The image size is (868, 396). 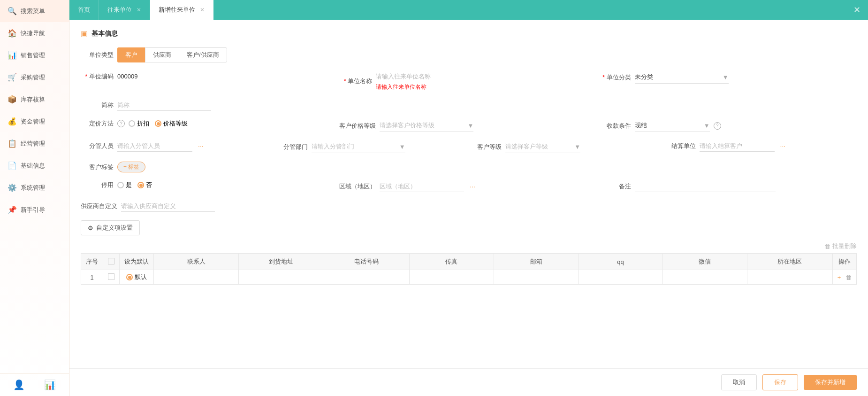 What do you see at coordinates (50, 385) in the screenshot?
I see `stats-icon: 📊` at bounding box center [50, 385].